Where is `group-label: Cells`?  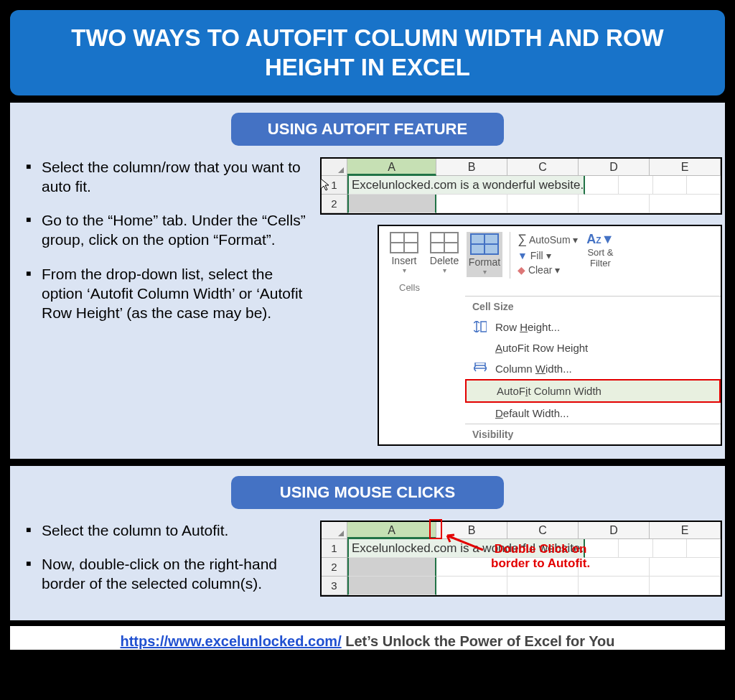
group-label: Cells is located at coordinates (409, 287).